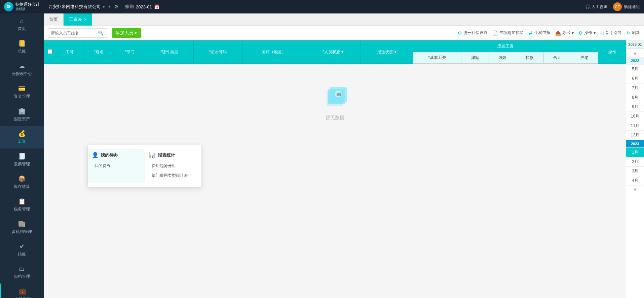 This screenshot has width=644, height=298. Describe the element at coordinates (126, 33) in the screenshot. I see `add-person-btn: 添加人员 ▾` at that location.